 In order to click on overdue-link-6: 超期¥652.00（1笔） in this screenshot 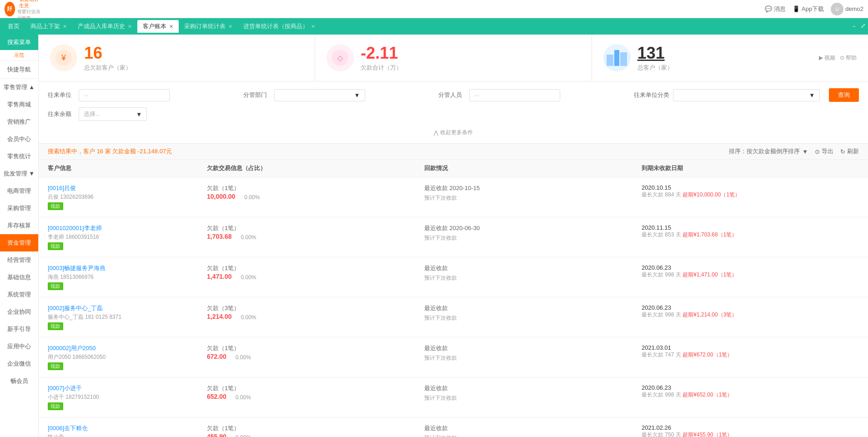, I will do `click(707, 395)`.